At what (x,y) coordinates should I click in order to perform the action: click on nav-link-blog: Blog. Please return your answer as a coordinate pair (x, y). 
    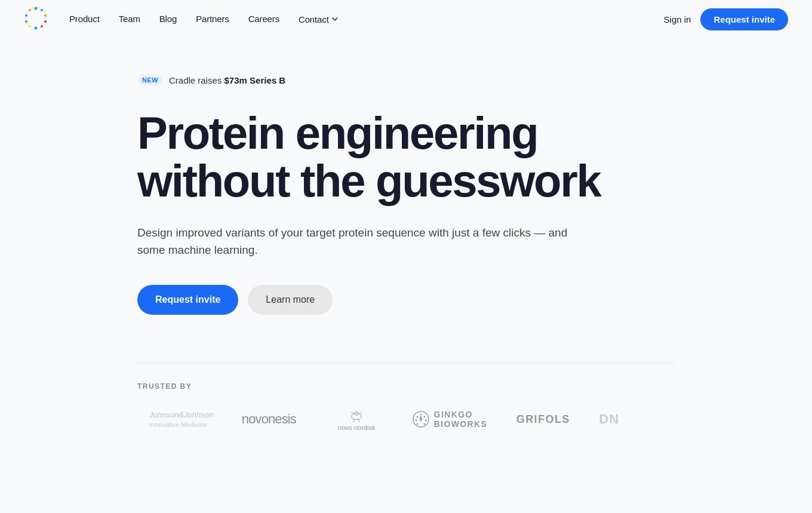
    Looking at the image, I should click on (168, 19).